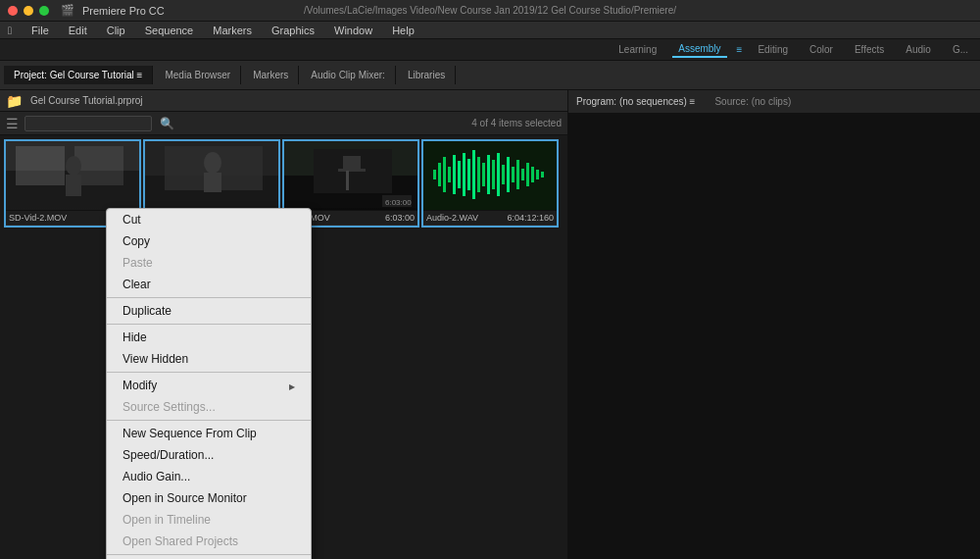 This screenshot has height=559, width=980. I want to click on program-header: Program: (no sequences) ≡ Source: (no cl…, so click(774, 102).